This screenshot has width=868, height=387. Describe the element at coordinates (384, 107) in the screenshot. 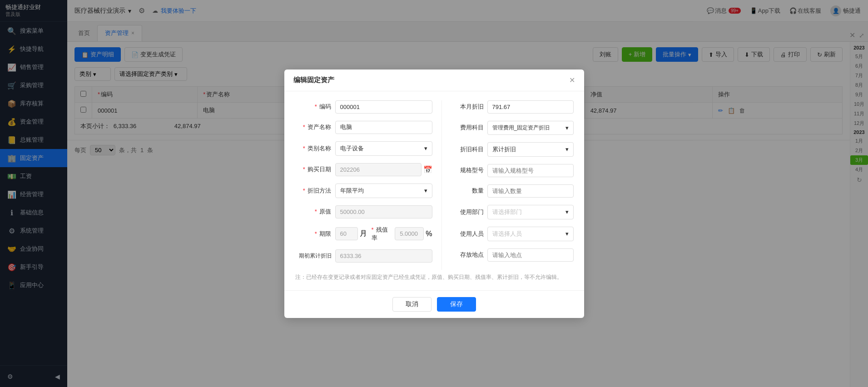

I see `code-input` at that location.